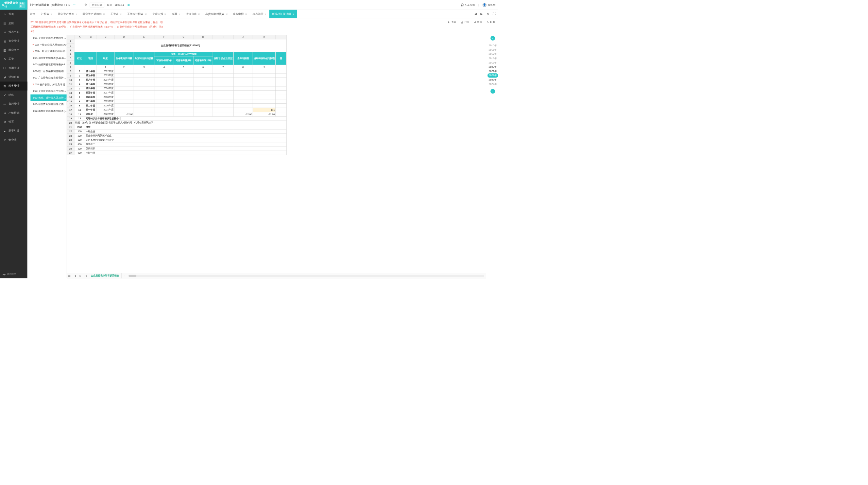  What do you see at coordinates (14, 68) in the screenshot?
I see `nav-发票管理: ❒发票管理` at bounding box center [14, 68].